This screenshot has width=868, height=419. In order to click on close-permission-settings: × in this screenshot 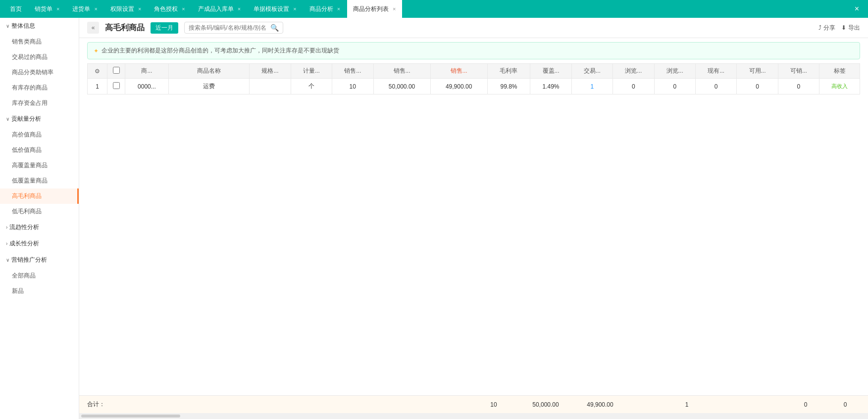, I will do `click(140, 9)`.